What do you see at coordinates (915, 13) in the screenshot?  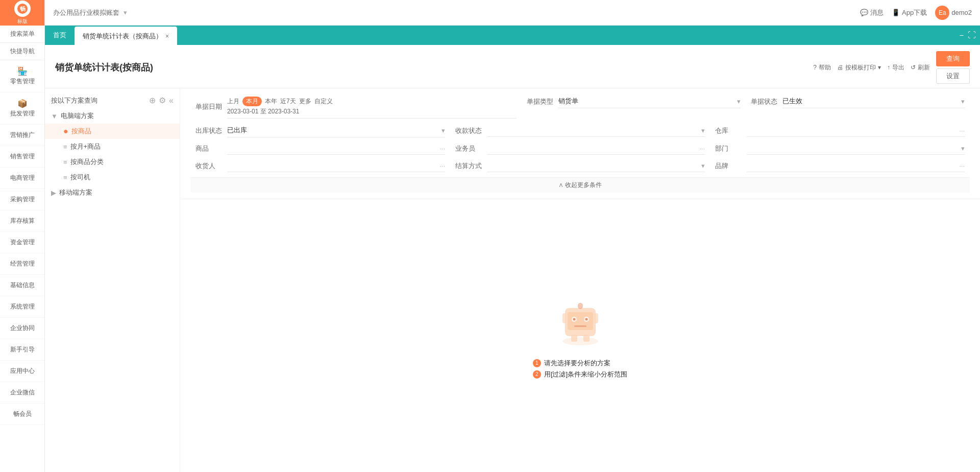 I see `app-download-label: App下载` at bounding box center [915, 13].